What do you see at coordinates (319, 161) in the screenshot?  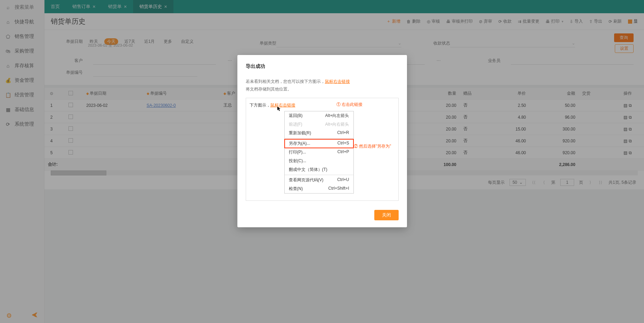 I see `ctx-item: 投射(C)...` at bounding box center [319, 161].